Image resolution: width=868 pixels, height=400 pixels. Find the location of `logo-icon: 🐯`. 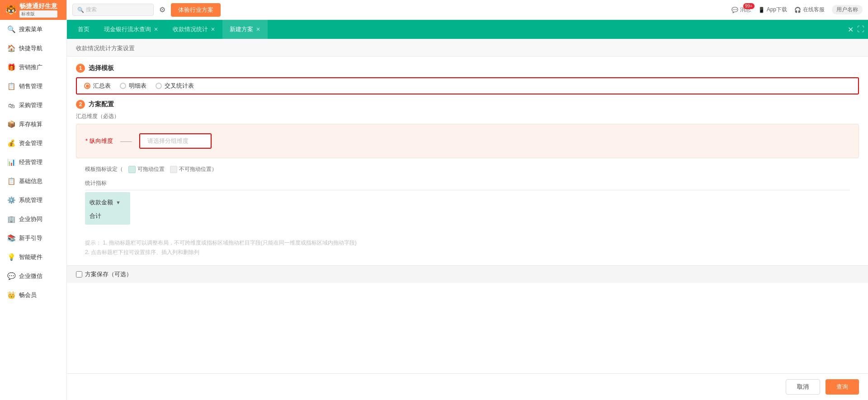

logo-icon: 🐯 is located at coordinates (11, 10).